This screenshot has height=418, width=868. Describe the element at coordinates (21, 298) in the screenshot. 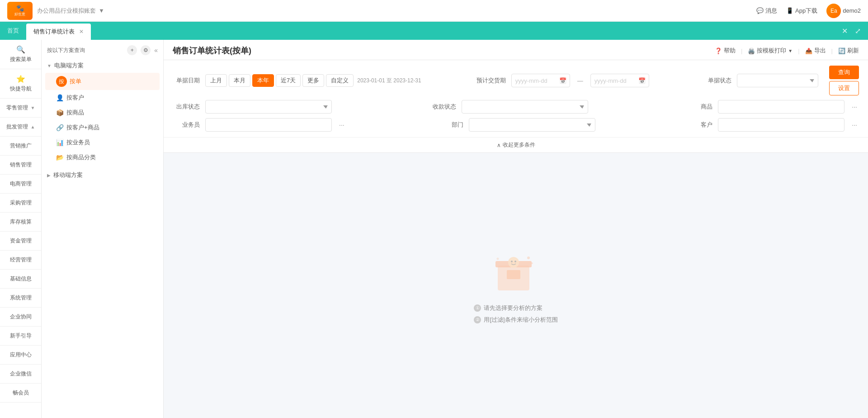

I see `system-label: 系统管理` at that location.